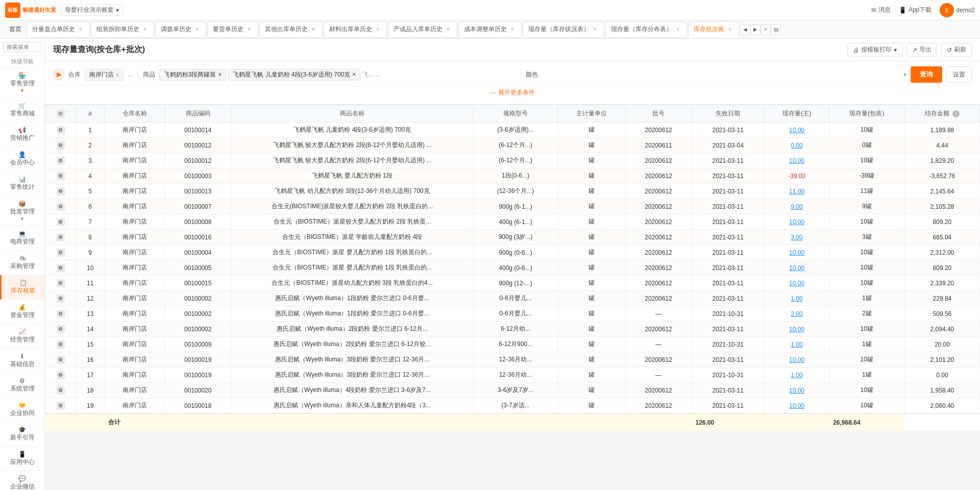 Image resolution: width=980 pixels, height=490 pixels. Describe the element at coordinates (797, 176) in the screenshot. I see `qty-main-link-3: -39.00` at that location.